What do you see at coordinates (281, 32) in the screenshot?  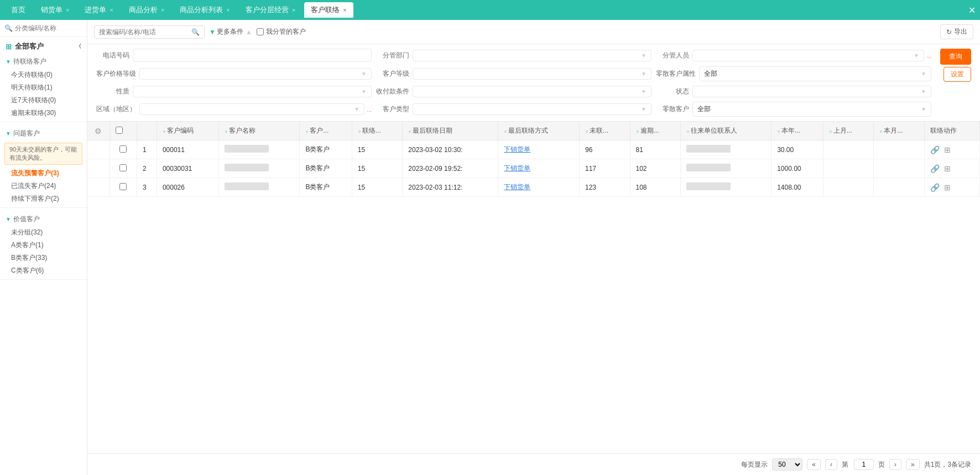 I see `my-customers-checkbox: 我分管的客户` at bounding box center [281, 32].